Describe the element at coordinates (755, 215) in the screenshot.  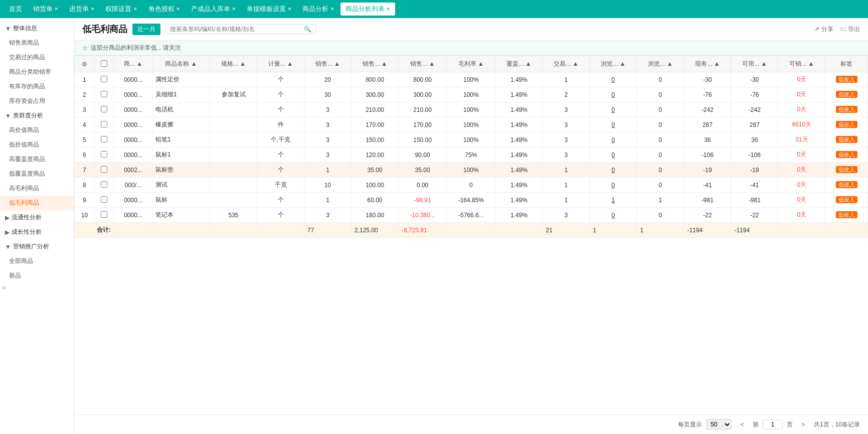
I see `row-available: -22` at that location.